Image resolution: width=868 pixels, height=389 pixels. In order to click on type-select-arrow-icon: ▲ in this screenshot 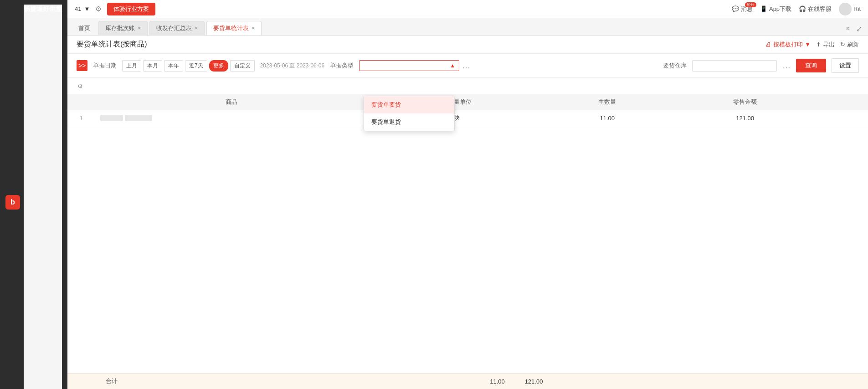, I will do `click(452, 66)`.